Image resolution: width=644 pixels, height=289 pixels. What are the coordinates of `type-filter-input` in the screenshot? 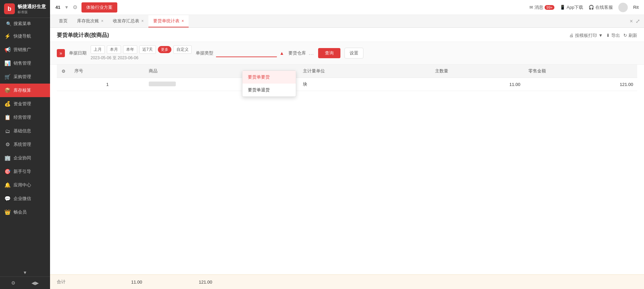 It's located at (246, 53).